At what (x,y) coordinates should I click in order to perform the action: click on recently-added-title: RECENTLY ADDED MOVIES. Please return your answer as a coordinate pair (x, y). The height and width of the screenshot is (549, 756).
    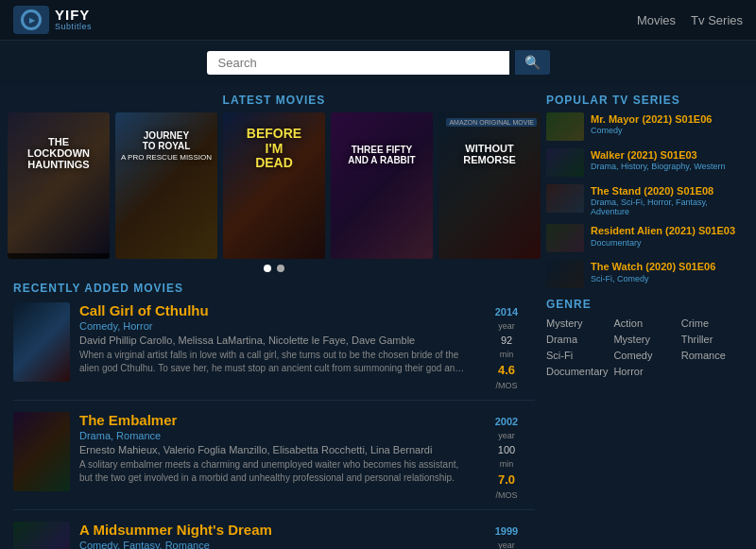
    Looking at the image, I should click on (274, 288).